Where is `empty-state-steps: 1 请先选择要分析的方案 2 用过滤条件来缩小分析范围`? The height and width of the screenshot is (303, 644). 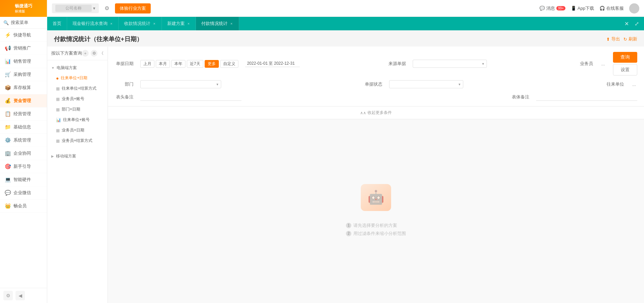
empty-state-steps: 1 请先选择要分析的方案 2 用过滤条件来缩小分析范围 is located at coordinates (376, 231).